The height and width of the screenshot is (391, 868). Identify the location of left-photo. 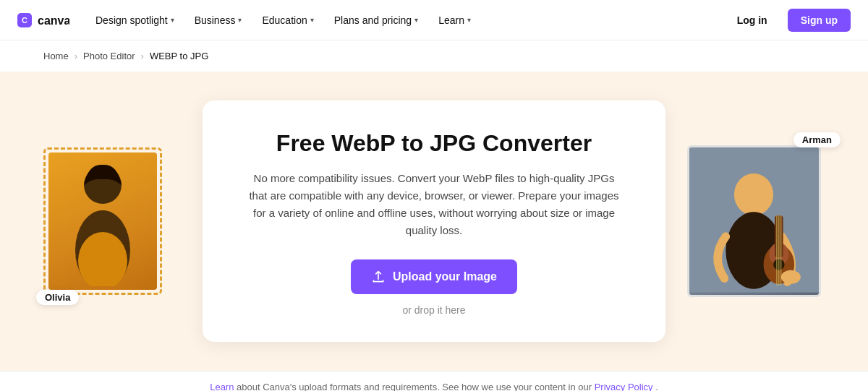
(103, 221).